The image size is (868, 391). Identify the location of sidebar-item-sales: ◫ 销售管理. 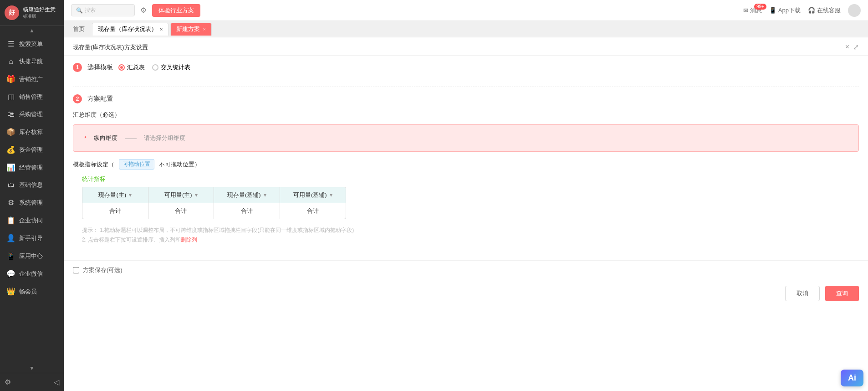
(32, 97).